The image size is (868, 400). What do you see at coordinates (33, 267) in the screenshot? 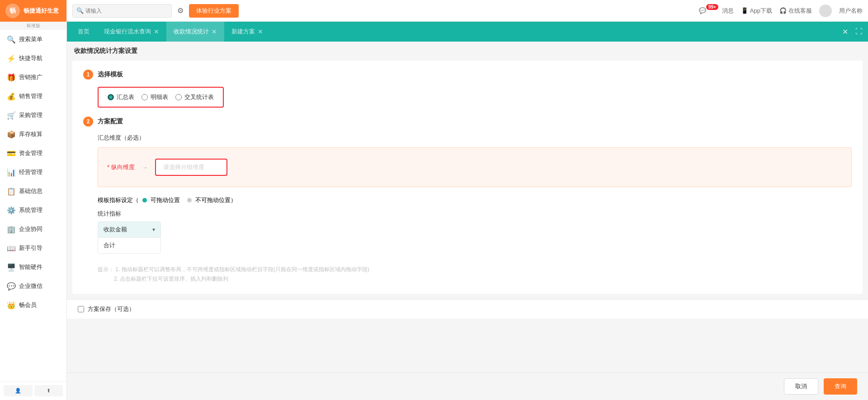
I see `sidebar-item-hardware: 🖥️ 智能硬件` at bounding box center [33, 267].